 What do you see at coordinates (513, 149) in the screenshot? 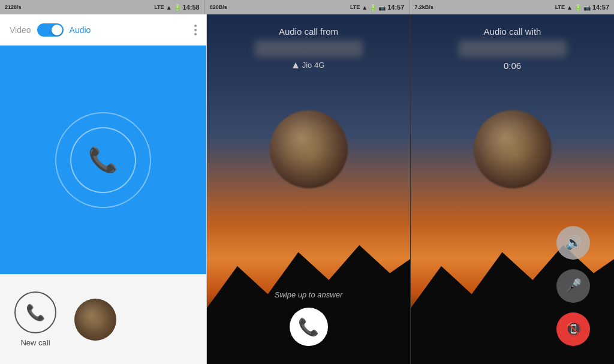
I see `active-caller-avatar` at bounding box center [513, 149].